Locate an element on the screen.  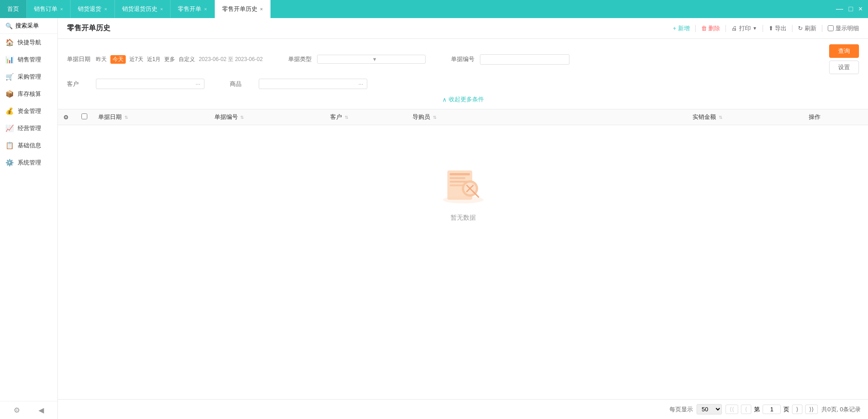
collapse-filter-button: ∧ 收起更多条件 is located at coordinates (463, 99).